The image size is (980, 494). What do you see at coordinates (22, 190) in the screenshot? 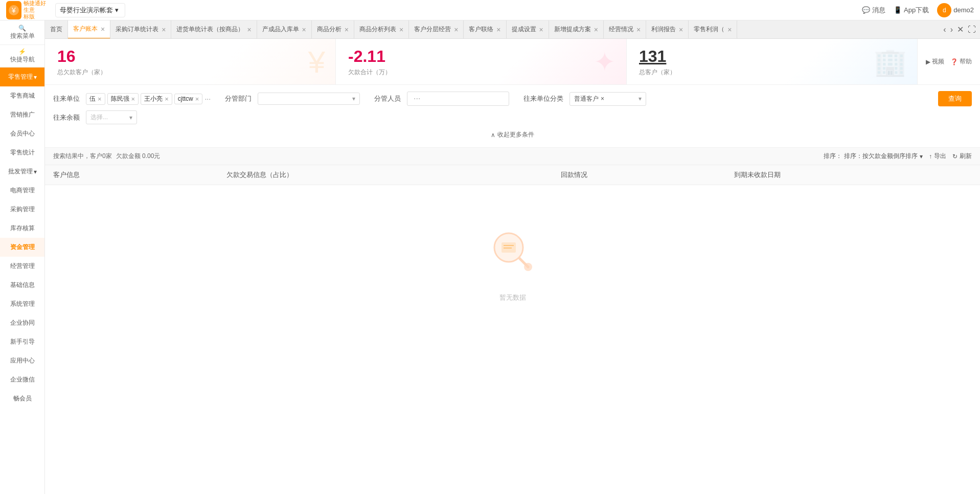
I see `sidebar-item-ecommerce: 电商管理` at bounding box center [22, 190].